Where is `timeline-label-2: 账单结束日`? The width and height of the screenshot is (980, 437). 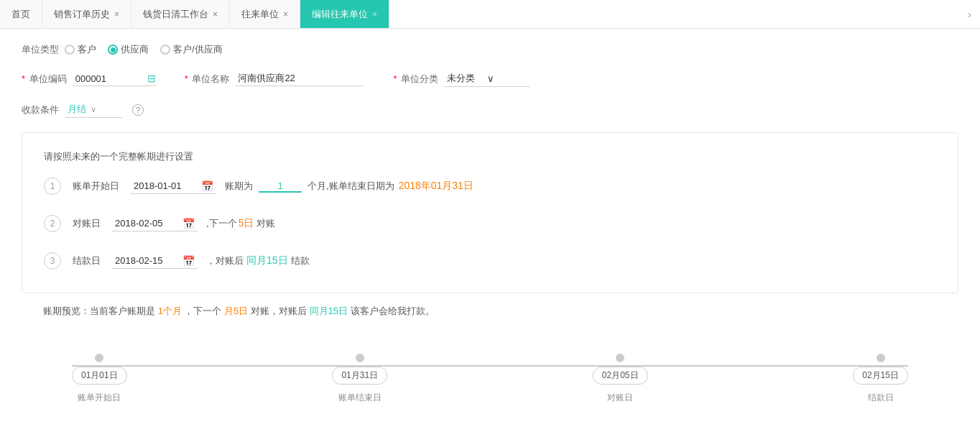 timeline-label-2: 账单结束日 is located at coordinates (360, 398).